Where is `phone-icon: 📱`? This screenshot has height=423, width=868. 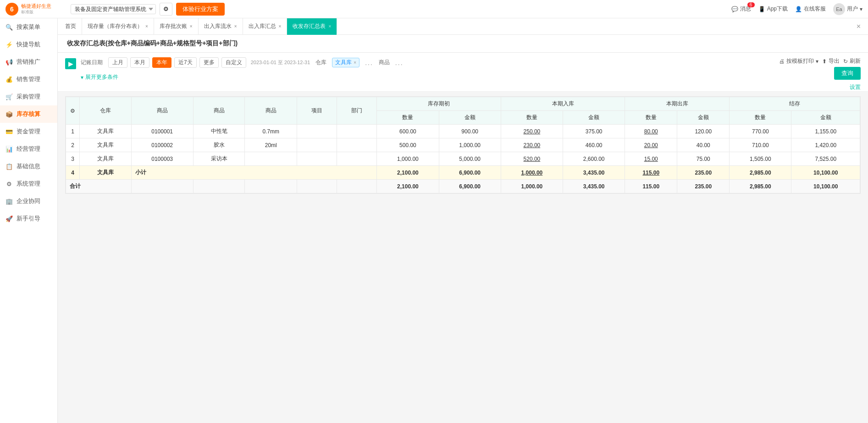
phone-icon: 📱 is located at coordinates (762, 9).